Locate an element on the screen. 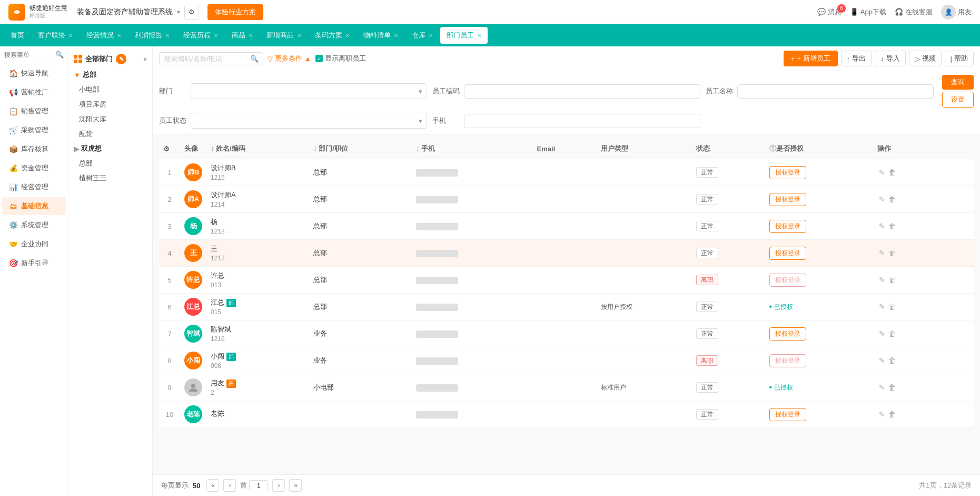 This screenshot has width=980, height=496. help-button: | 帮助 is located at coordinates (959, 59).